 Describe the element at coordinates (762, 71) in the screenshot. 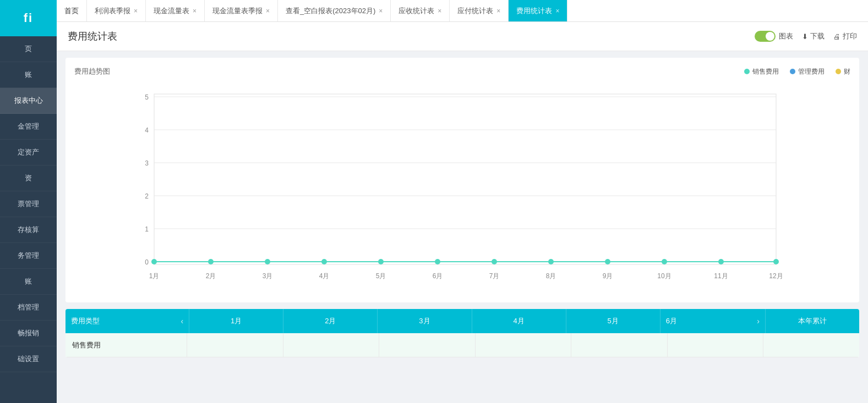

I see `legend-sales: 销售费用` at that location.